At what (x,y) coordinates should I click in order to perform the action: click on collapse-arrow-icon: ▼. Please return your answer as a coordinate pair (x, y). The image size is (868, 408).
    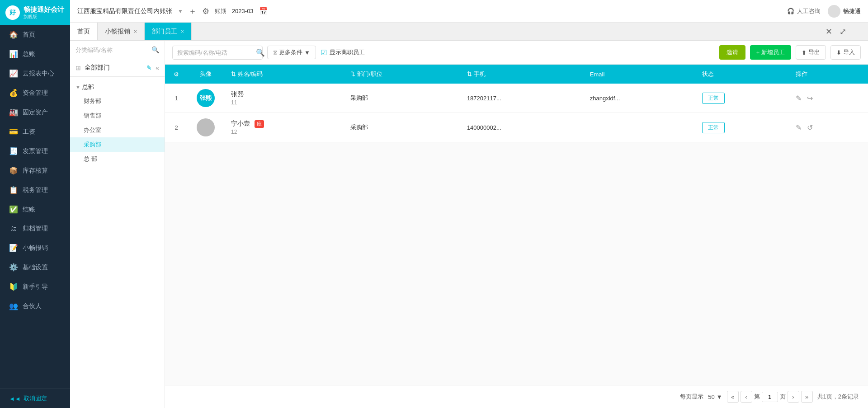
    Looking at the image, I should click on (78, 87).